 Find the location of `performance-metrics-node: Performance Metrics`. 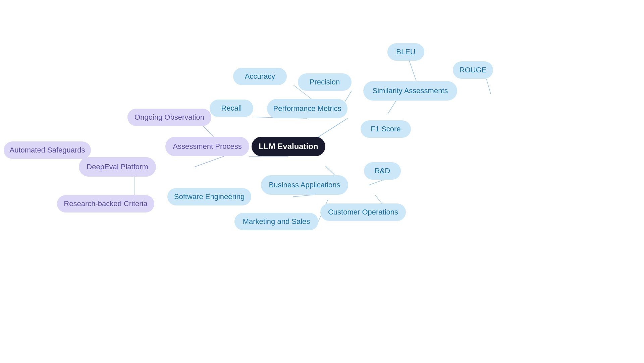

performance-metrics-node: Performance Metrics is located at coordinates (307, 109).